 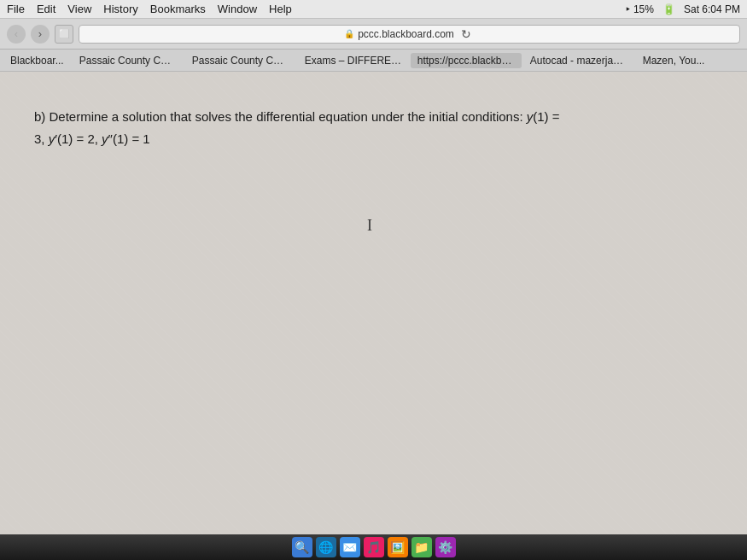 What do you see at coordinates (579, 61) in the screenshot?
I see `bookmark-5: Autocad - mazerjabbar...` at bounding box center [579, 61].